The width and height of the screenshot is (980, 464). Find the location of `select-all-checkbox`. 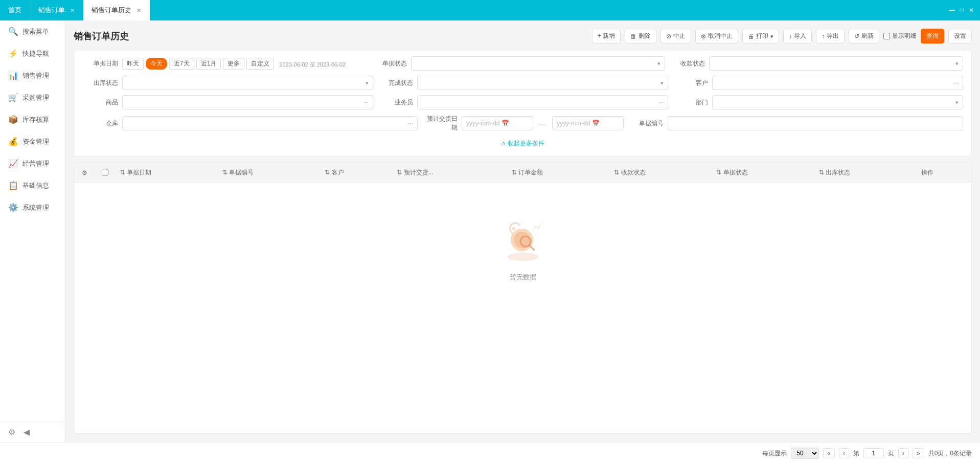

select-all-checkbox is located at coordinates (105, 172).